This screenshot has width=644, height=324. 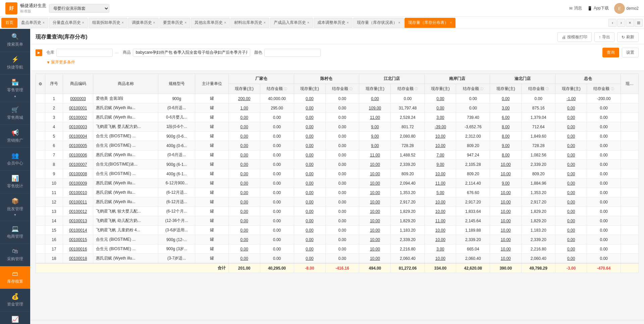 What do you see at coordinates (61, 62) in the screenshot?
I see `expand-btn: ▼ 展开更多条件` at bounding box center [61, 62].